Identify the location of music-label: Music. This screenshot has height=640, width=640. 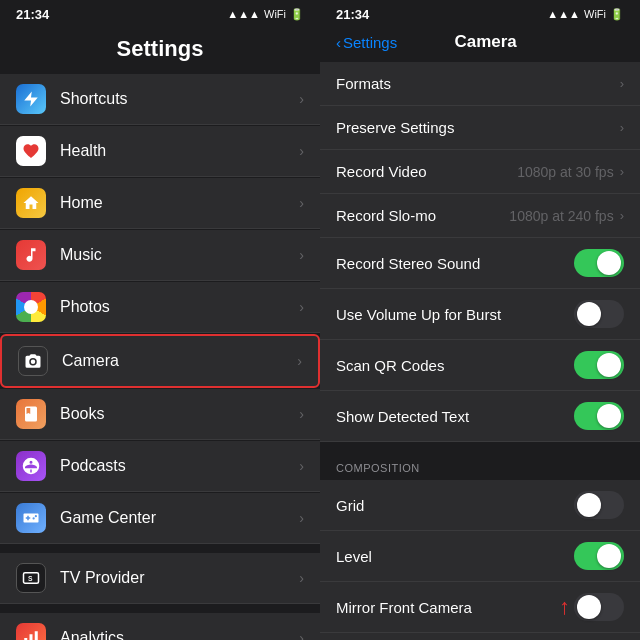
(180, 255).